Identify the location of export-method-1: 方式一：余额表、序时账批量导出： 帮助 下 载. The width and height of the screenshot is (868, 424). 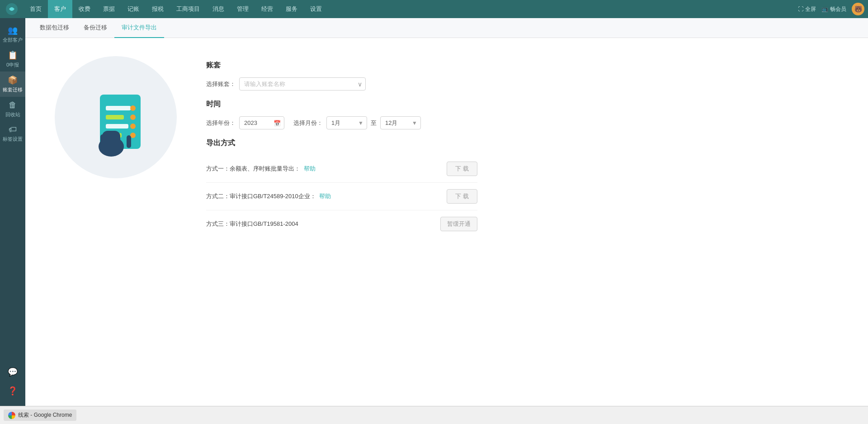
(342, 169).